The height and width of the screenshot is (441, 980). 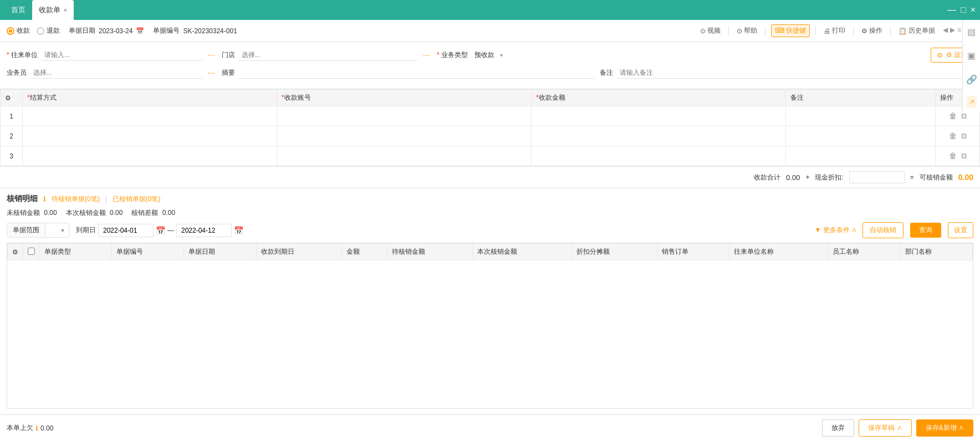 What do you see at coordinates (971, 55) in the screenshot?
I see `sidebar-doc-icon: ▣` at bounding box center [971, 55].